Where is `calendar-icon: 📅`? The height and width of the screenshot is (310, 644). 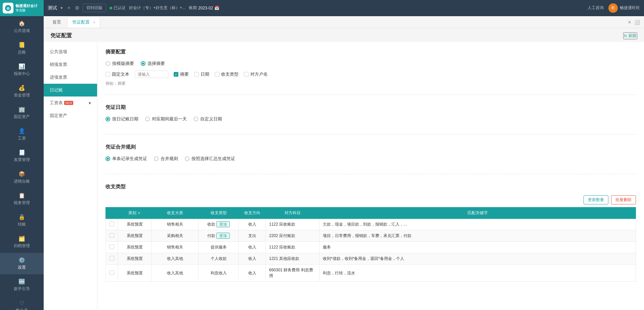 calendar-icon: 📅 is located at coordinates (217, 8).